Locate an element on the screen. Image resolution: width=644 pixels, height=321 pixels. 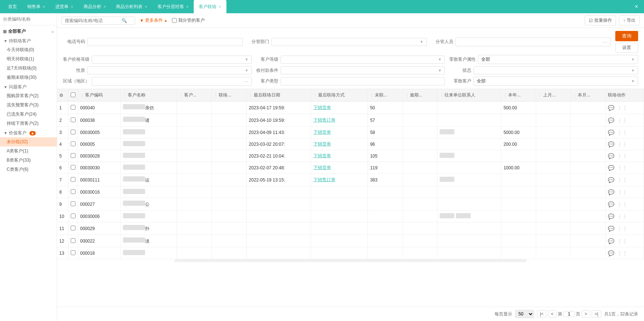
retail-attr-input: 全部 ▼ is located at coordinates (558, 60).